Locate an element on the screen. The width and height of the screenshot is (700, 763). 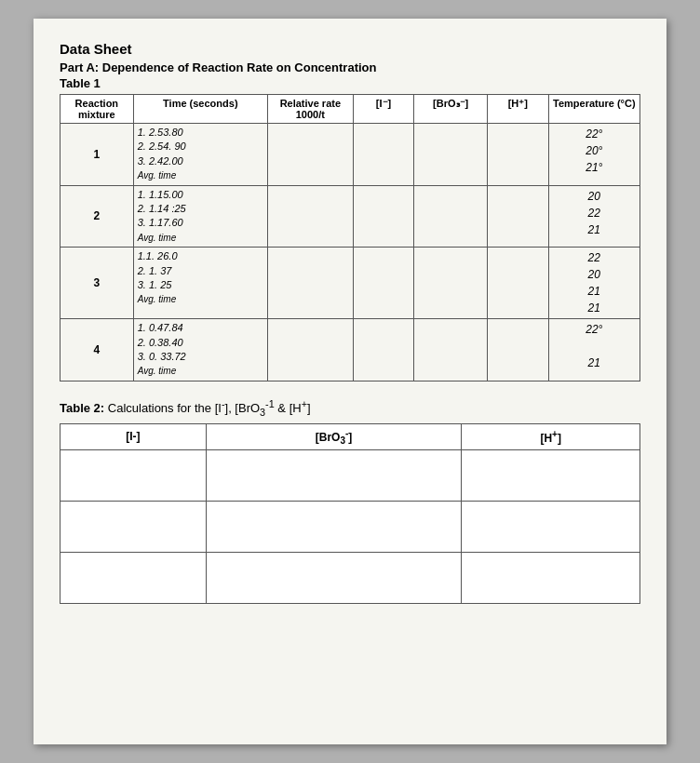
time-entries-2: 1. 1.15.00 2. 1.14 :25 3. 1.17.60 Avg. t… is located at coordinates (201, 217).